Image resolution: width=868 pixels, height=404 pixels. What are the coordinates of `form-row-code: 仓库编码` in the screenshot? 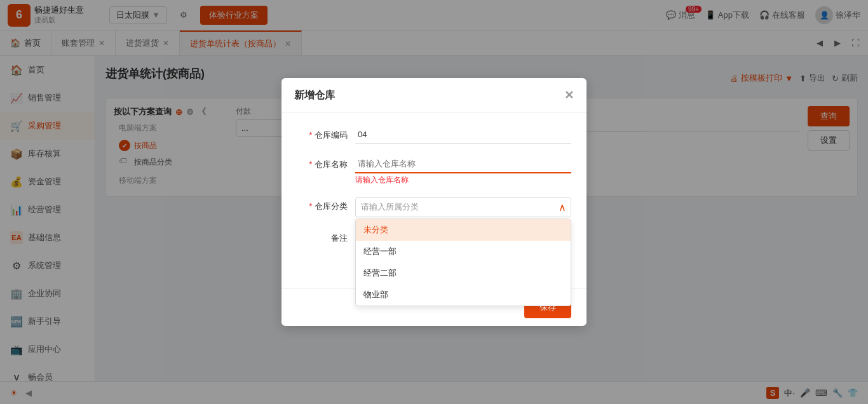 It's located at (434, 135).